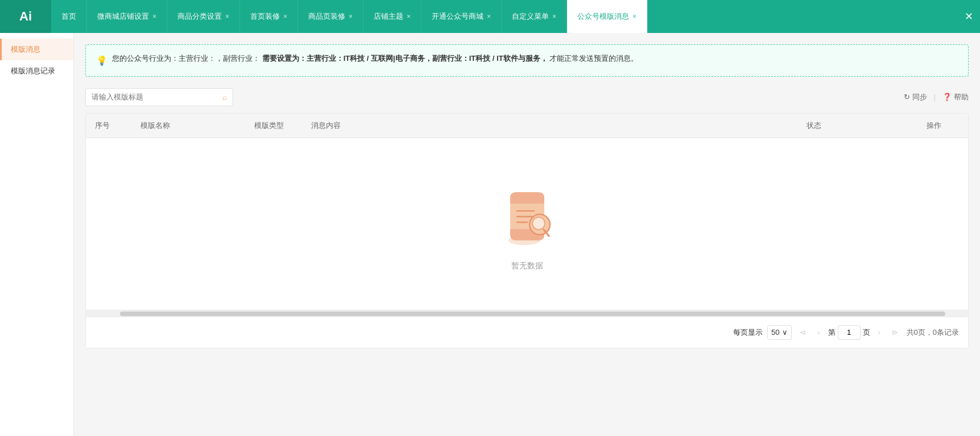 Image resolution: width=980 pixels, height=436 pixels. I want to click on help-label: 帮助, so click(961, 97).